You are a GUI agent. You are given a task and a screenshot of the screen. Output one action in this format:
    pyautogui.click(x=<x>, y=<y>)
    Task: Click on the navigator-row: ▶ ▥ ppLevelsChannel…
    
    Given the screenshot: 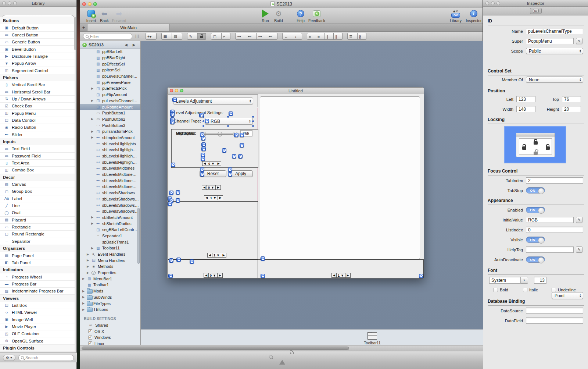 What is the action you would take?
    pyautogui.click(x=110, y=77)
    